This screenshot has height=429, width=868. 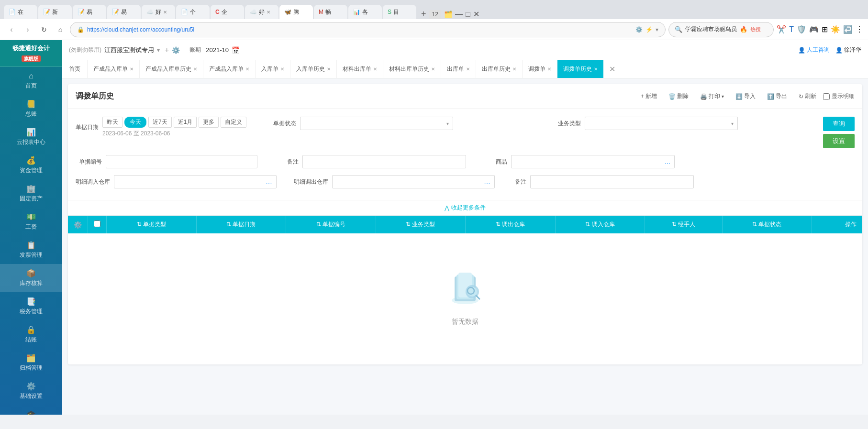 What do you see at coordinates (767, 225) in the screenshot?
I see `col-doc-status: ⇅ 单据状态` at bounding box center [767, 225].